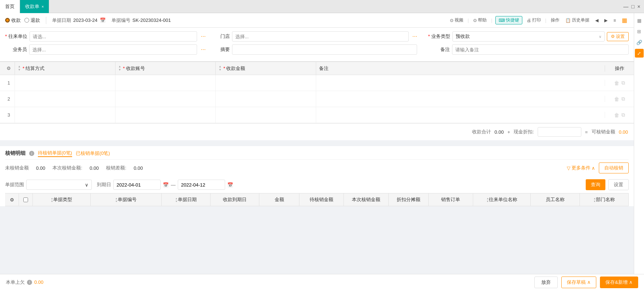 The width and height of the screenshot is (644, 290). I want to click on video-btn: ⊙ 视频, so click(457, 20).